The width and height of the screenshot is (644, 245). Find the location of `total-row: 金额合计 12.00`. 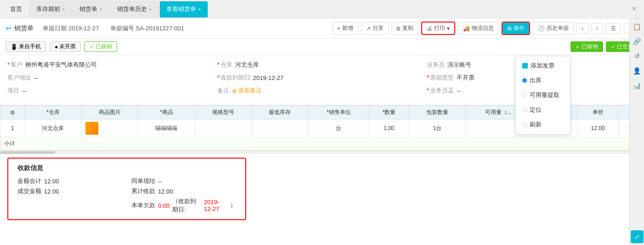

total-row: 金额合计 12.00 is located at coordinates (70, 181).